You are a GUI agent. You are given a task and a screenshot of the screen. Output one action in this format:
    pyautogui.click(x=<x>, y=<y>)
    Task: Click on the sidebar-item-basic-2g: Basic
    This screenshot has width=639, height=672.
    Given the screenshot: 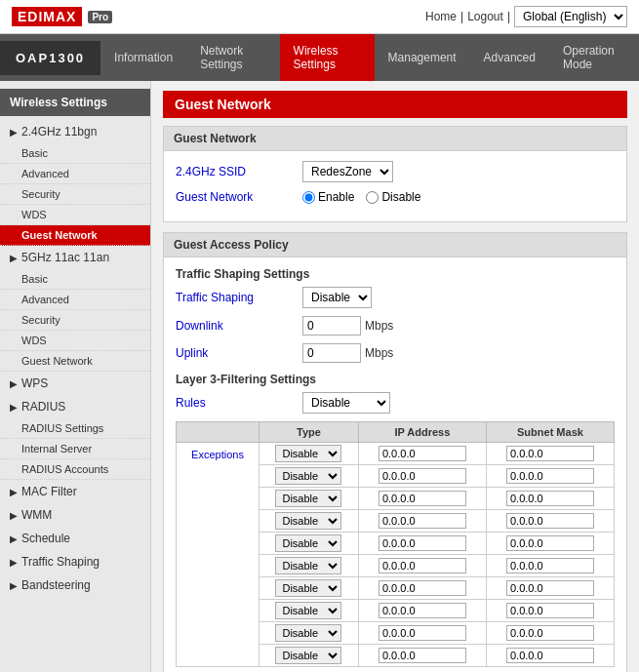 What is the action you would take?
    pyautogui.click(x=75, y=154)
    